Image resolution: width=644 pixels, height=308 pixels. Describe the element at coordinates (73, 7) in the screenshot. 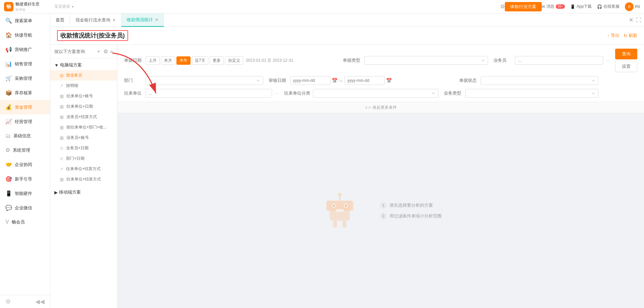

I see `breadcrumb-chevron: ▾` at that location.